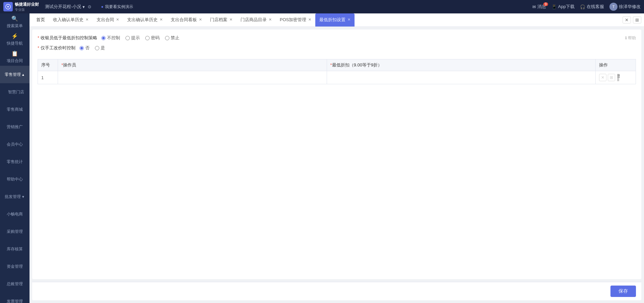 The image size is (644, 303). What do you see at coordinates (611, 78) in the screenshot?
I see `row-copy-btn: ⊞` at bounding box center [611, 78].